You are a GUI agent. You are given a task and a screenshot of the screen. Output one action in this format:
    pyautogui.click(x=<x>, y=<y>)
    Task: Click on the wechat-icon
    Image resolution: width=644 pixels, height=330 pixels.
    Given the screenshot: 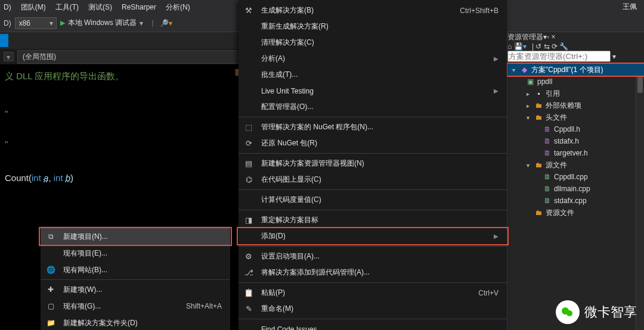 What is the action you would take?
    pyautogui.click(x=568, y=312)
    